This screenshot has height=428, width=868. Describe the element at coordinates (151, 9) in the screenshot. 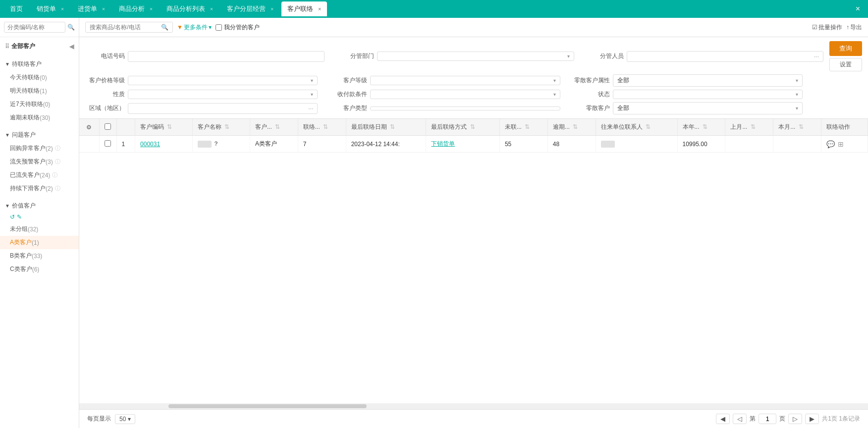

I see `close-product-analysis-tab: ×` at that location.